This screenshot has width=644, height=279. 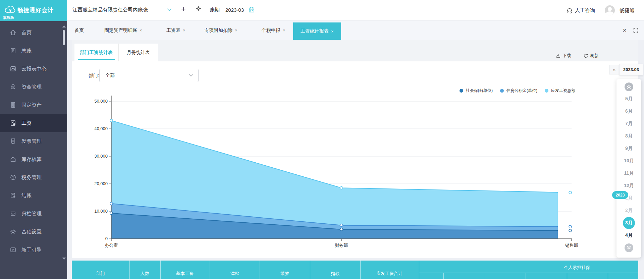 I want to click on collapse-month-panel-button: », so click(x=614, y=70).